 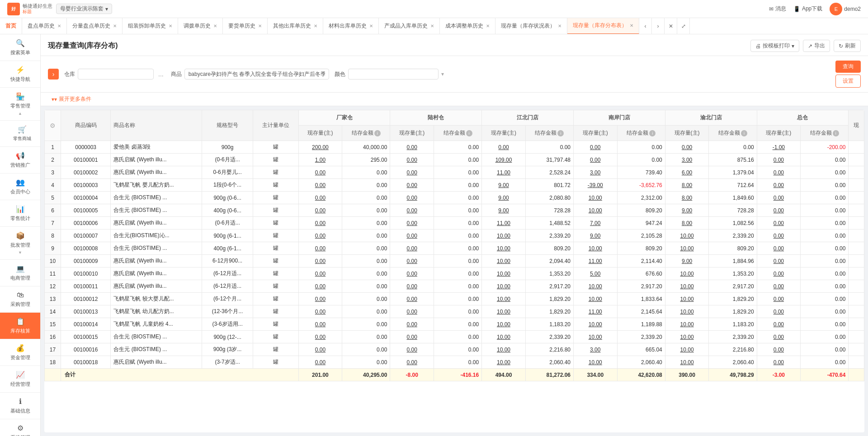 I want to click on expand-conditions-btn: ▾▾ 展开更多条件, so click(x=71, y=99).